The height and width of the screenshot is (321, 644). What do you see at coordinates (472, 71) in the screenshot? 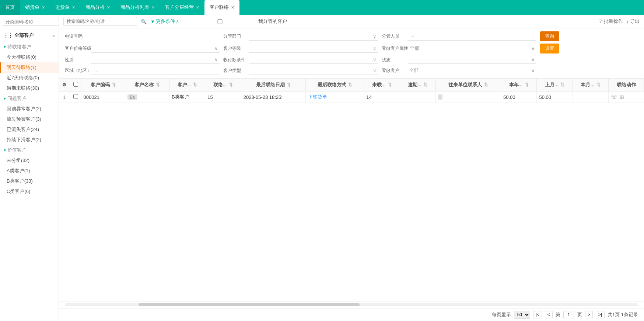
I see `retail-customer-select: 全部 ∨` at bounding box center [472, 71].